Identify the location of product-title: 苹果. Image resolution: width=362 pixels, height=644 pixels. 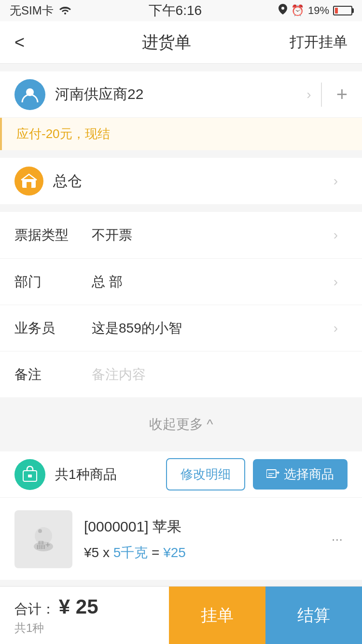
(167, 526).